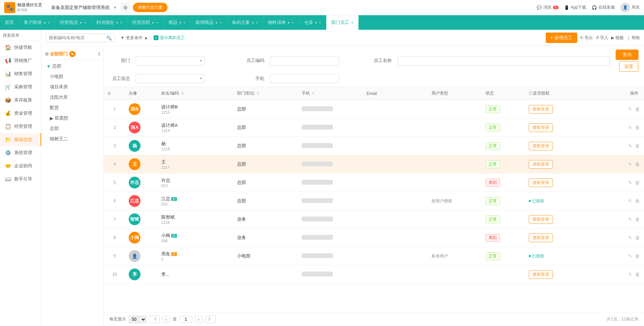  I want to click on query-button: 查询, so click(627, 55).